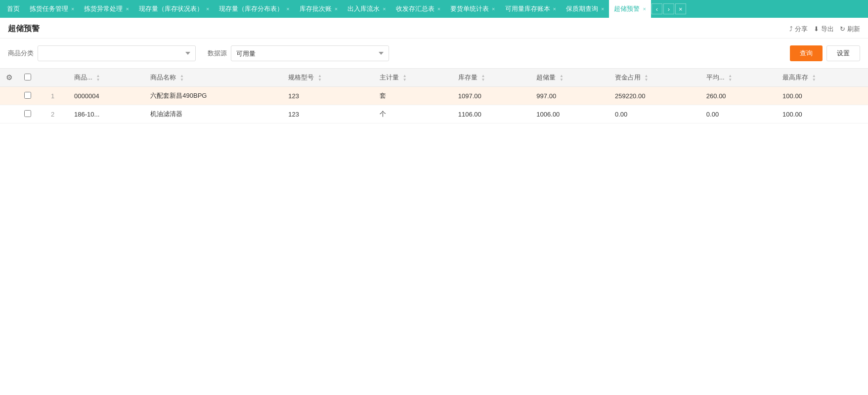 The height and width of the screenshot is (395, 868). I want to click on select-all-checkbox, so click(28, 77).